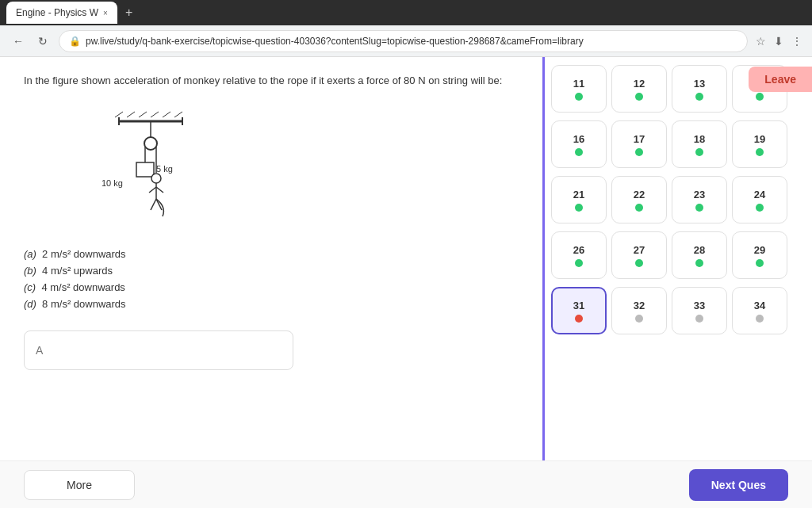 The image size is (812, 508). I want to click on address-bar: ← ↻ 🔒 pw.live/study/q-bank-exercise/topi…, so click(406, 41).